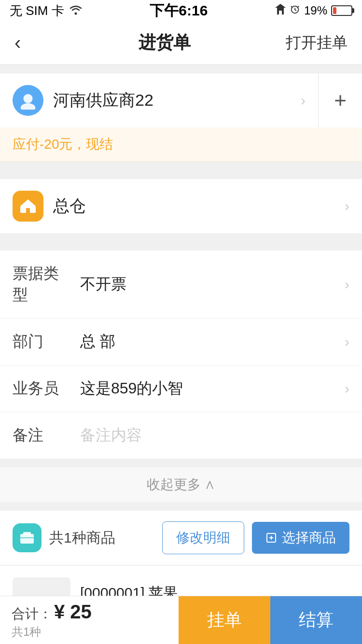 This screenshot has width=362, height=644. What do you see at coordinates (347, 206) in the screenshot?
I see `warehouse-chevron-icon: ›` at bounding box center [347, 206].